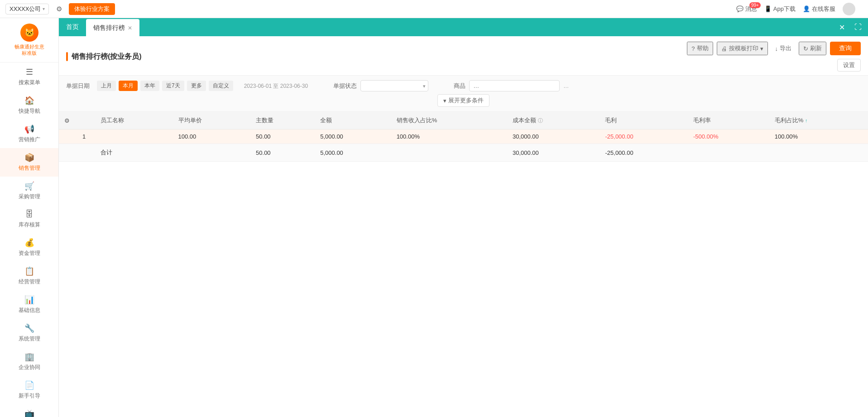 The width and height of the screenshot is (868, 417). Describe the element at coordinates (86, 137) in the screenshot. I see `row-rank: 1` at that location.